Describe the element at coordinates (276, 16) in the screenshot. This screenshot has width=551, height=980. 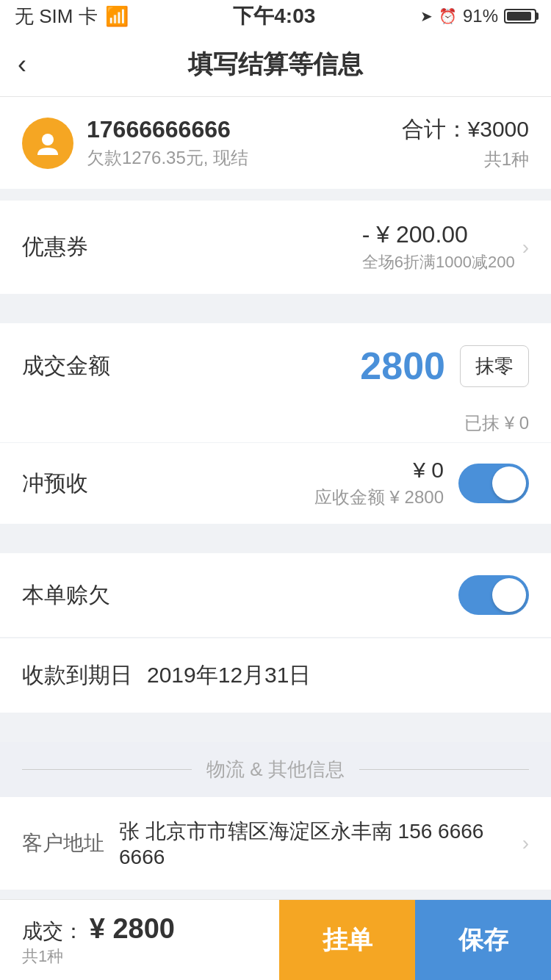
I see `status-bar: 无 SIM 卡 📶 下午4:03 ➤ ⏰ 91%` at that location.